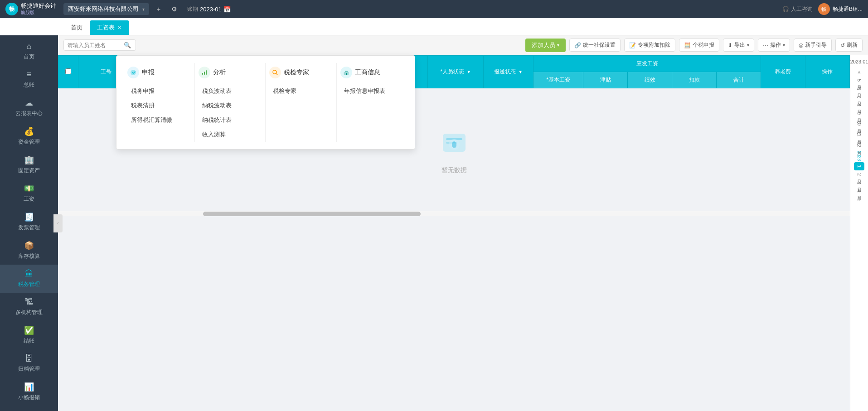  What do you see at coordinates (29, 387) in the screenshot?
I see `report-icon: 📊` at bounding box center [29, 387].